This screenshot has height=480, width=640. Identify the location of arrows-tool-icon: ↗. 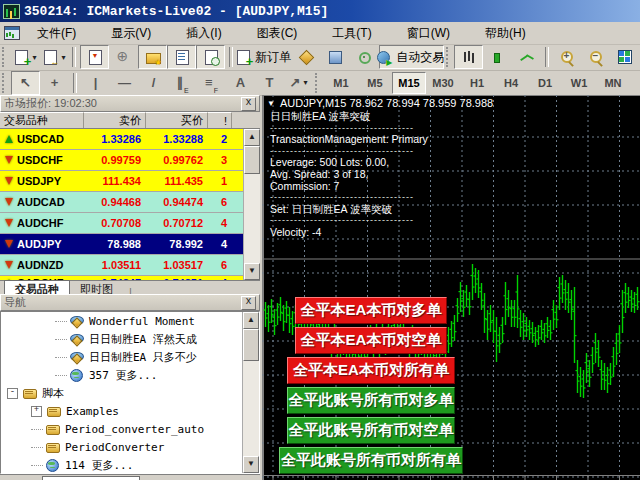
(296, 82).